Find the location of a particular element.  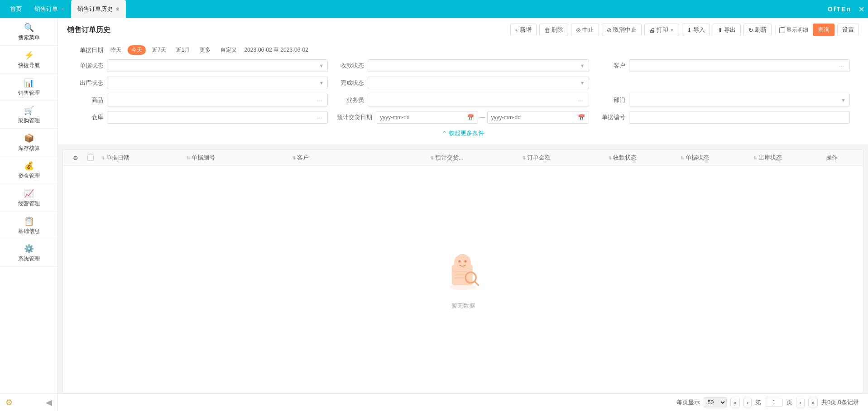

product-more-icon: ··· is located at coordinates (320, 101).